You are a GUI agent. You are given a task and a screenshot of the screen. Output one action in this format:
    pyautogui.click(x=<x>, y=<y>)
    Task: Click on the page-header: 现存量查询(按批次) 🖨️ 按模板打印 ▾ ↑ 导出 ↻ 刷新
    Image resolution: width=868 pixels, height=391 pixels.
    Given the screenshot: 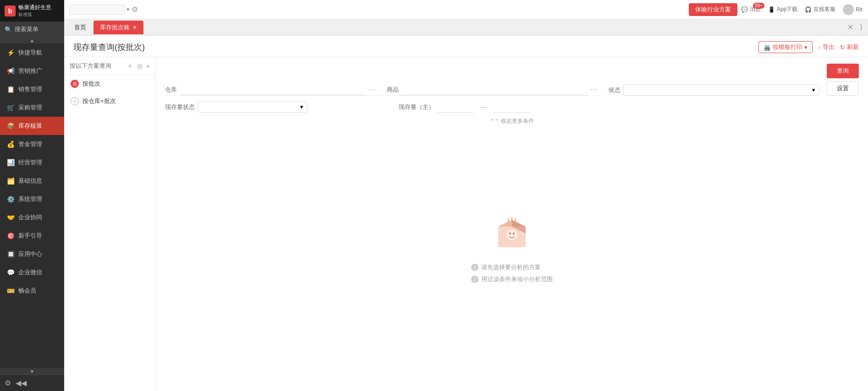 What is the action you would take?
    pyautogui.click(x=466, y=47)
    